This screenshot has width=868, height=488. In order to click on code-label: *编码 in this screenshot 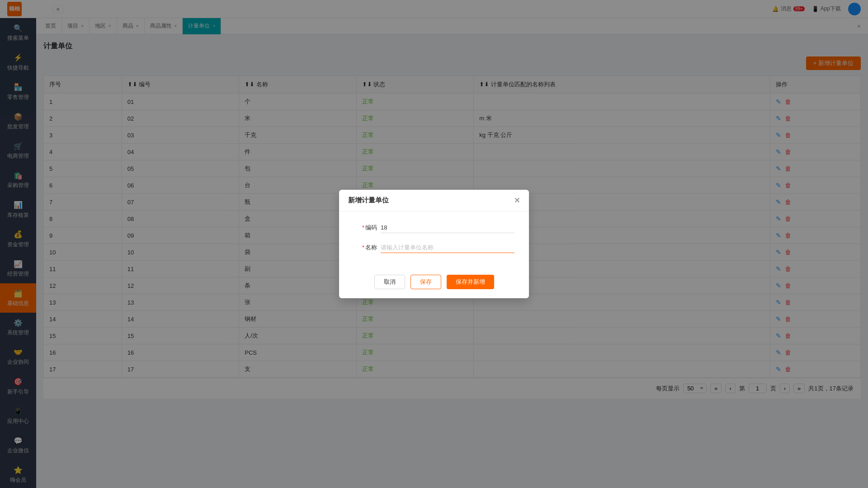, I will do `click(367, 228)`.